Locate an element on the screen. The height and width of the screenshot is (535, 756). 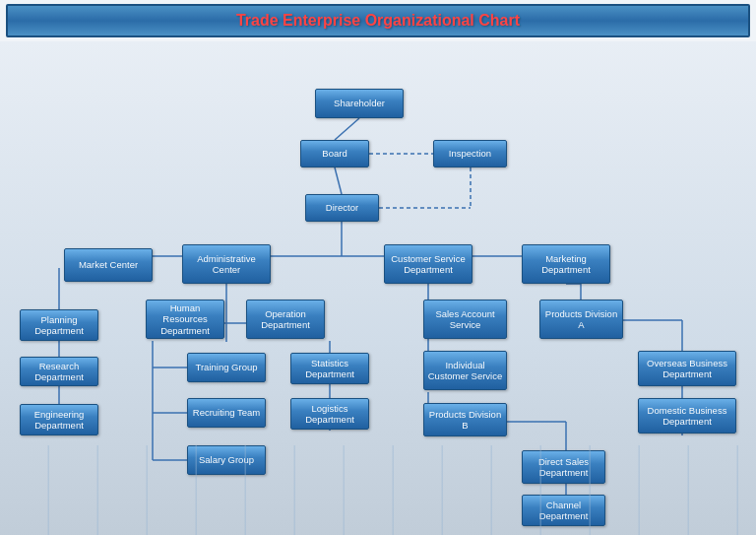
engineering-dept-box: Engineering Department is located at coordinates (59, 420).